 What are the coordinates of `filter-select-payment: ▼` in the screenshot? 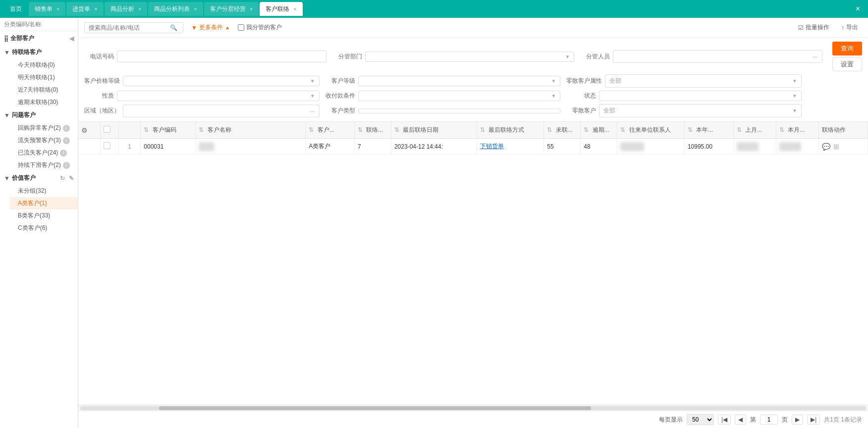 It's located at (460, 96).